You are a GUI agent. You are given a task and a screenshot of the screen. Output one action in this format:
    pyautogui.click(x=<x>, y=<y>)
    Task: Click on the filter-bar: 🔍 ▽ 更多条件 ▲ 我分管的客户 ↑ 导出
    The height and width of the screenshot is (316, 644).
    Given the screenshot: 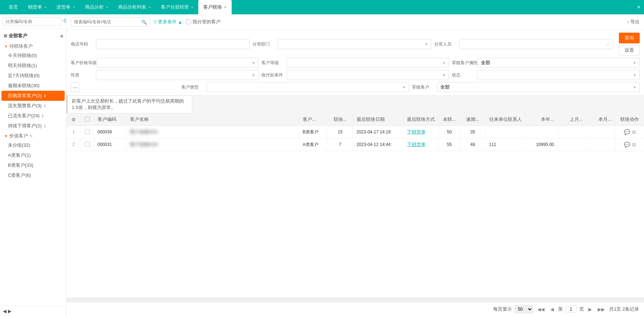 What is the action you would take?
    pyautogui.click(x=355, y=22)
    